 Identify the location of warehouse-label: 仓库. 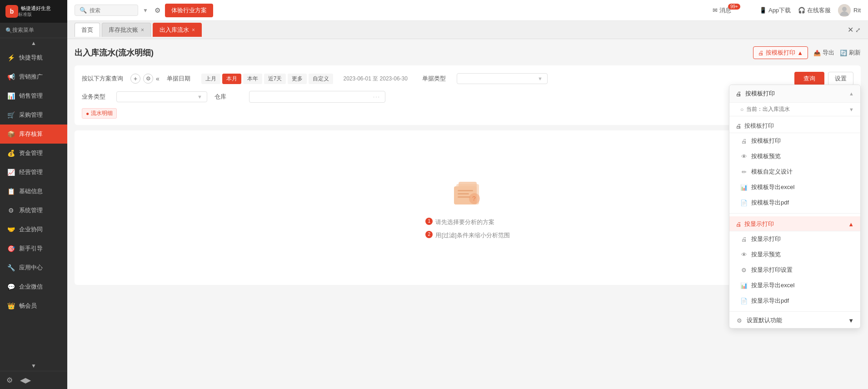
(228, 97).